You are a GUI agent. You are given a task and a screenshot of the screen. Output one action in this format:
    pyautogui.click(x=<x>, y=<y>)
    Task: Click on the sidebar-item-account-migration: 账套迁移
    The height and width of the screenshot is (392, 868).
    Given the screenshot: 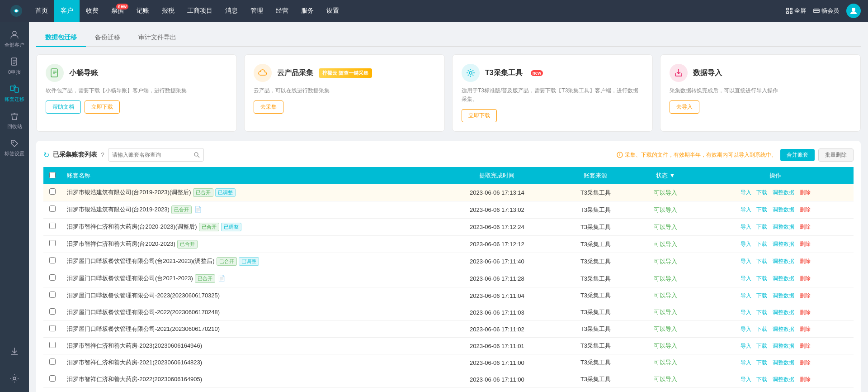 What is the action you would take?
    pyautogui.click(x=14, y=93)
    